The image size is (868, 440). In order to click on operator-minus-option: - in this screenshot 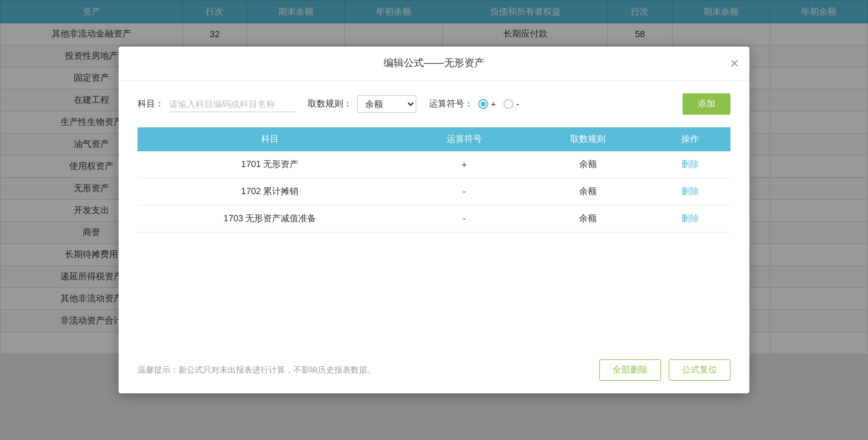, I will do `click(511, 104)`.